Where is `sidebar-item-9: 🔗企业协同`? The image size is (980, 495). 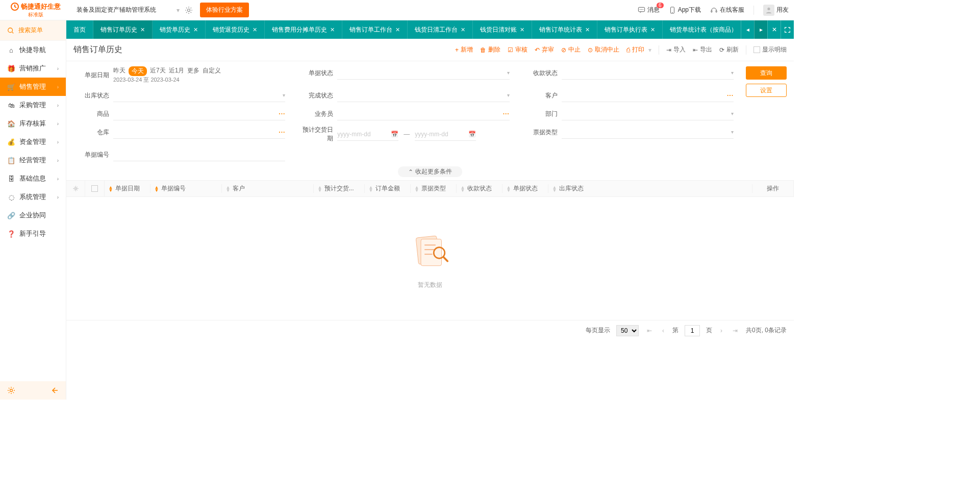
sidebar-item-9: 🔗企业协同 is located at coordinates (33, 215).